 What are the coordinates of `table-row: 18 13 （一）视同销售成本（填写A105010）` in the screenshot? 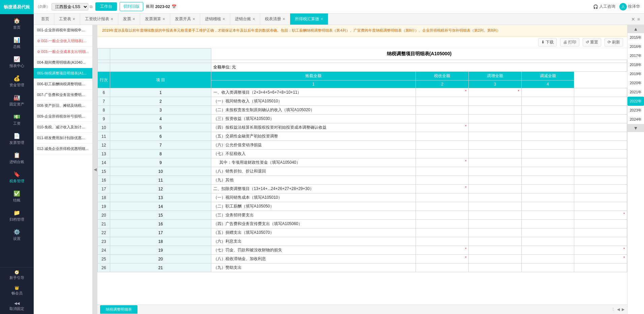 It's located at (363, 198).